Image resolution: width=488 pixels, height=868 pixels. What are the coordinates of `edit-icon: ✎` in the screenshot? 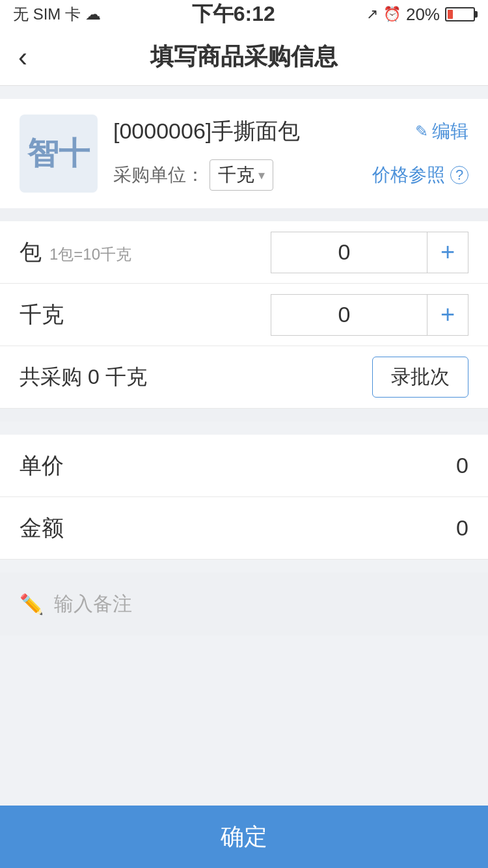 It's located at (422, 131).